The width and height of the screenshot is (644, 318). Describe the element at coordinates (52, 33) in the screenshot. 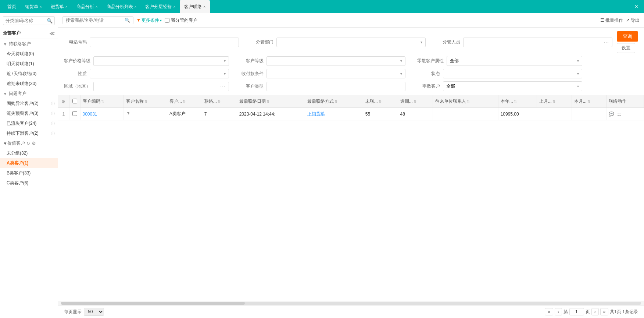

I see `sidebar-collapse-button: ≪` at that location.